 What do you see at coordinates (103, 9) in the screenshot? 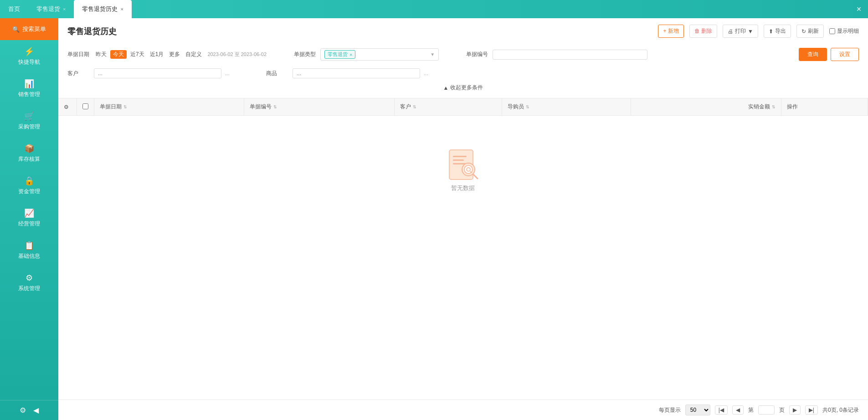
I see `tab-retail-return-history: 零售退货历史 ×` at bounding box center [103, 9].